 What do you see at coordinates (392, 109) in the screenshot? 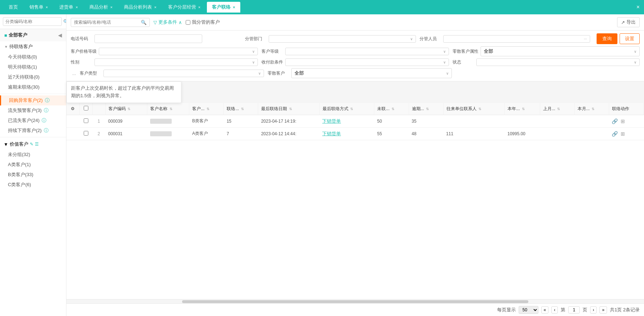
I see `col-uncontacted-header: 未联... ⇅` at bounding box center [392, 109].